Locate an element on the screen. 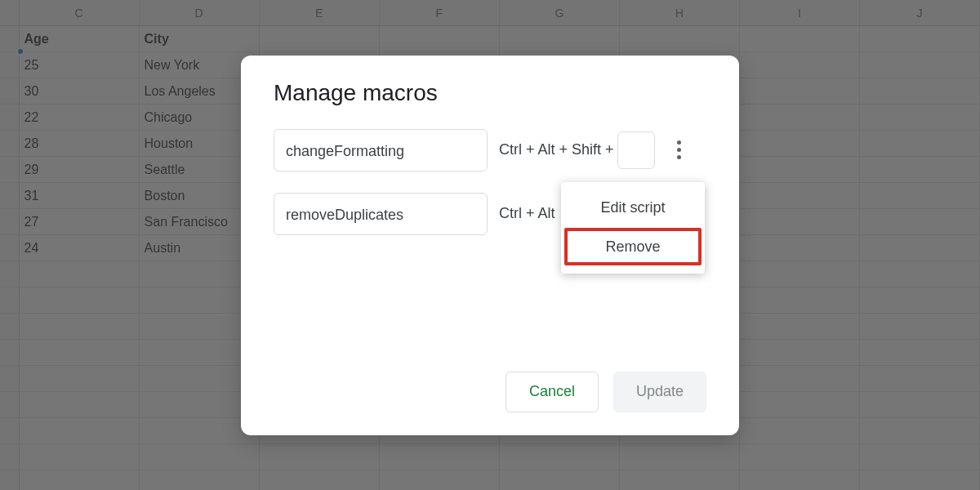 Image resolution: width=980 pixels, height=490 pixels. cancel-button: Cancel is located at coordinates (552, 392).